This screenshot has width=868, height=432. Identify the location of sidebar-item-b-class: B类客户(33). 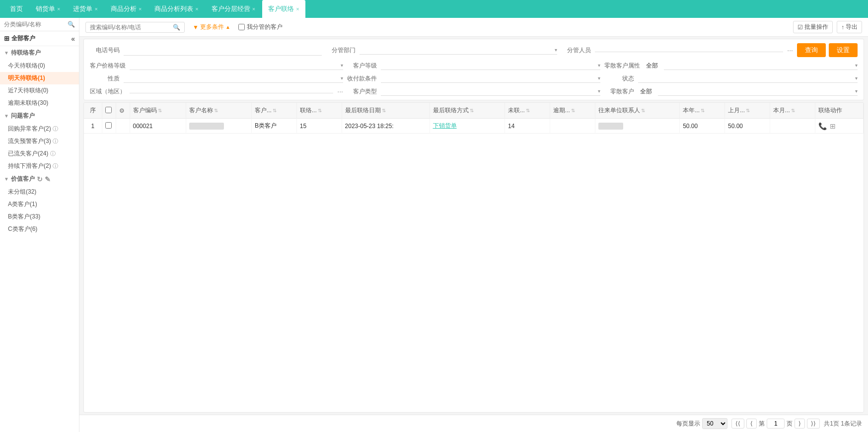
(40, 216).